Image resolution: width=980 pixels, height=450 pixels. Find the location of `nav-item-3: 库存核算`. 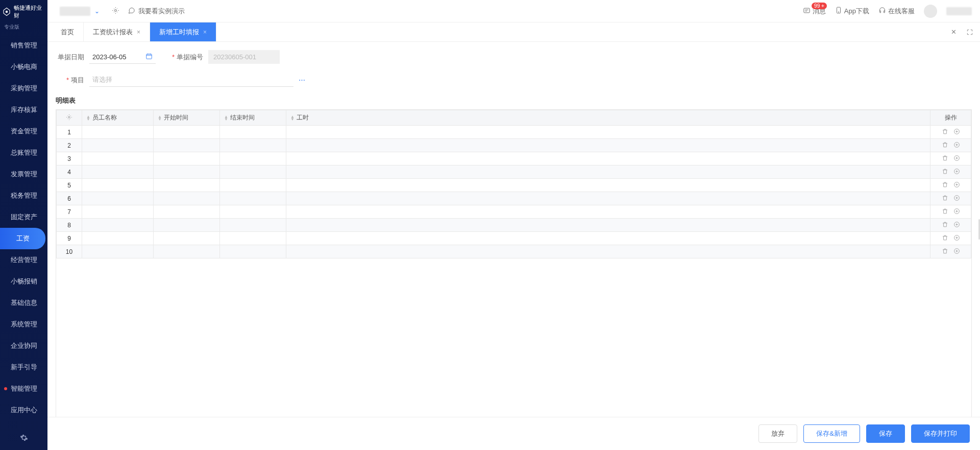

nav-item-3: 库存核算 is located at coordinates (23, 110).